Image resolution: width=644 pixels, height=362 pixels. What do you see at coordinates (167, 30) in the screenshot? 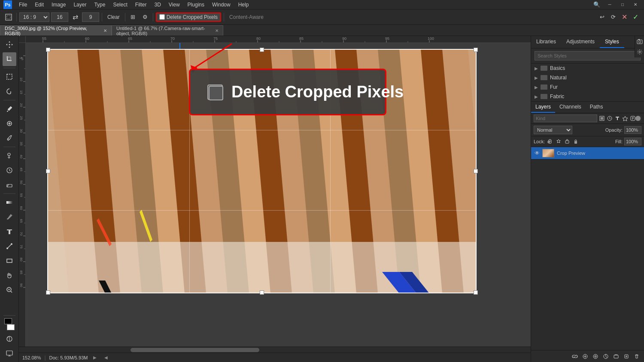
I see `tab-untitled1: Untitled-1 @ 66.7% (7.Camera-raw-smart-o…` at bounding box center [167, 30].